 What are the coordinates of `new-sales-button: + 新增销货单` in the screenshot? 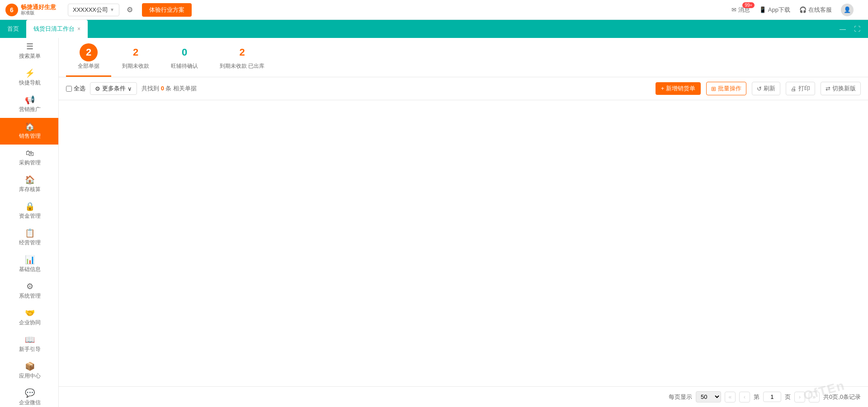 It's located at (678, 89).